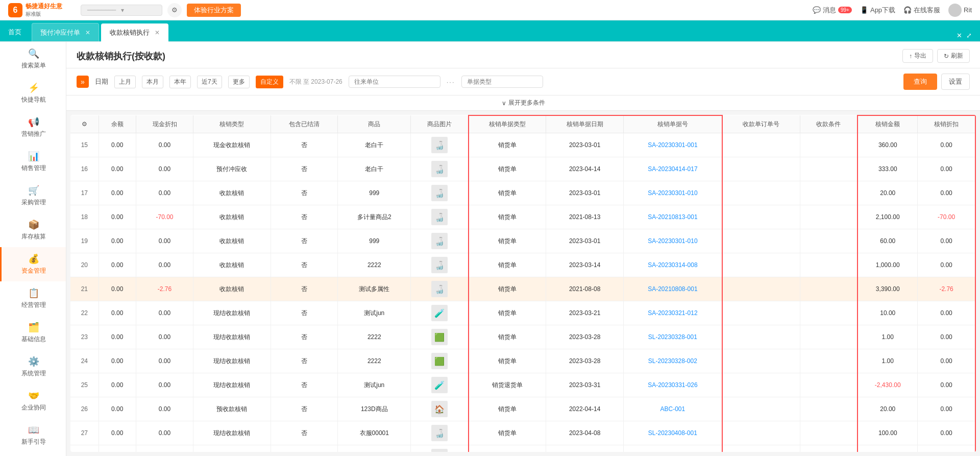  I want to click on sidebar-label-finance: 资金管理, so click(34, 271).